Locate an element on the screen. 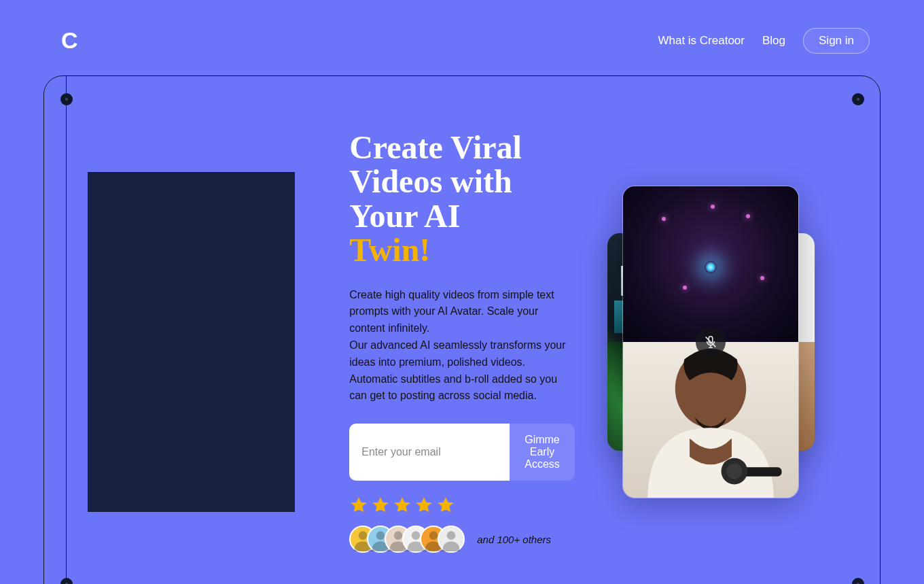 This screenshot has width=924, height=584. hero-headline: Create Viral Videos with Your AI Twin! is located at coordinates (462, 199).